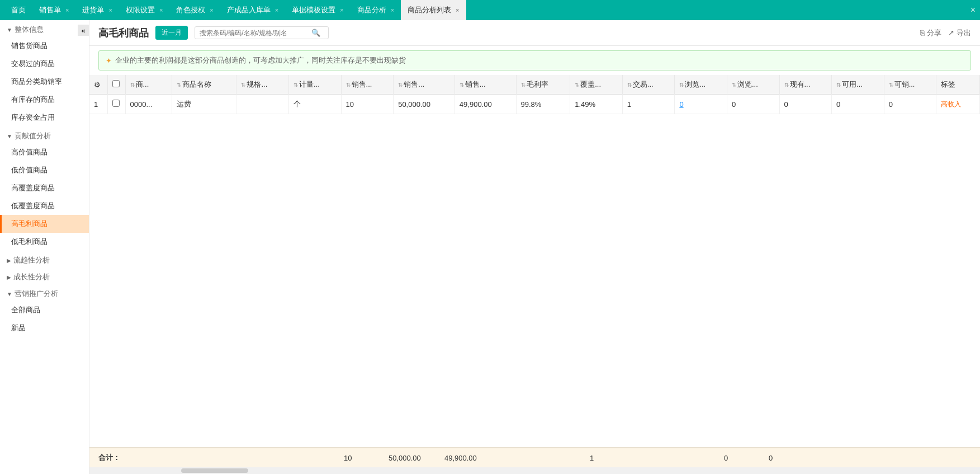 The image size is (980, 474). I want to click on row-tag-value: 高收入, so click(951, 104).